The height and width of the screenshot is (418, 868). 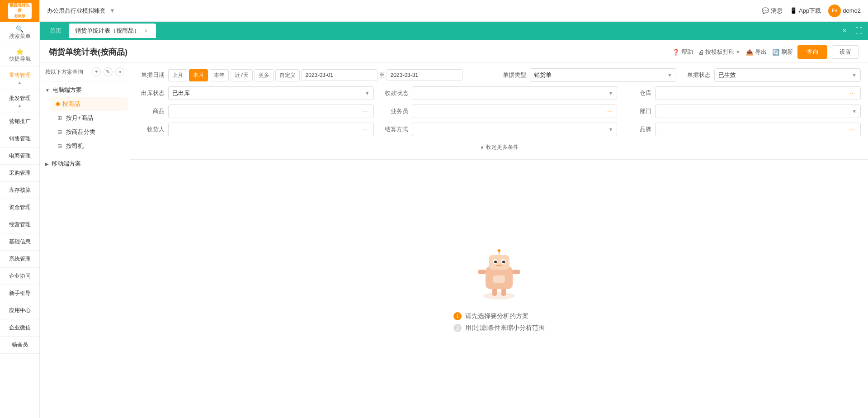 What do you see at coordinates (271, 93) in the screenshot?
I see `out-status-select: 已出库 ▼` at bounding box center [271, 93].